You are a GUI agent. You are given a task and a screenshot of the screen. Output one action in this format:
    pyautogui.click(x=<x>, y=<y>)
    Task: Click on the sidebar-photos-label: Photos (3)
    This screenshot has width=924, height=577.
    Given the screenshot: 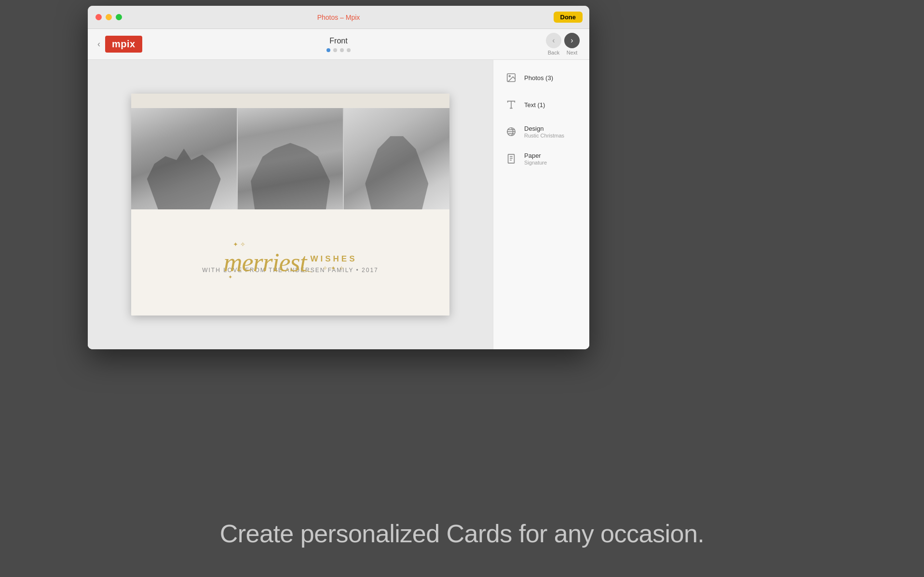 What is the action you would take?
    pyautogui.click(x=539, y=78)
    